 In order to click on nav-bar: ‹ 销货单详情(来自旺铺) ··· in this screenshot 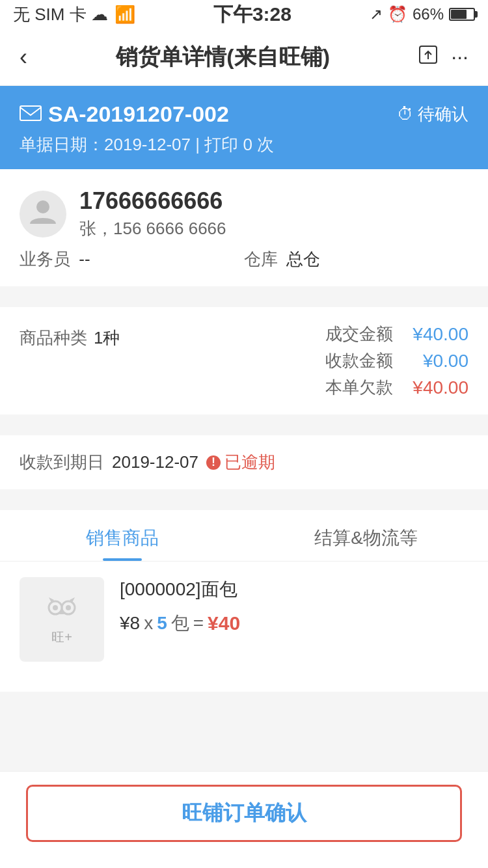, I will do `click(244, 57)`.